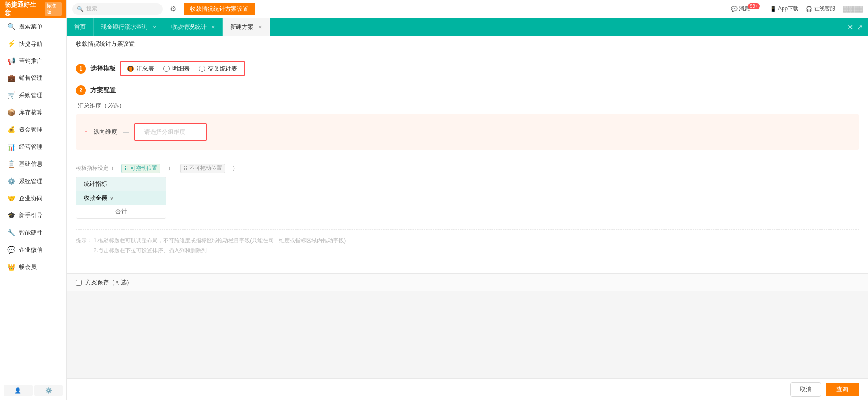 The image size is (868, 400). I want to click on sidebar-label-4: 采购管理, so click(31, 95).